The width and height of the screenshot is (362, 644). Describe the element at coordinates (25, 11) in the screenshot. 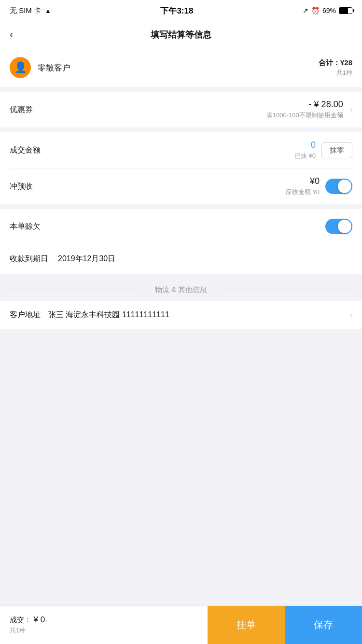

I see `carrier-text: 无 SIM 卡` at that location.